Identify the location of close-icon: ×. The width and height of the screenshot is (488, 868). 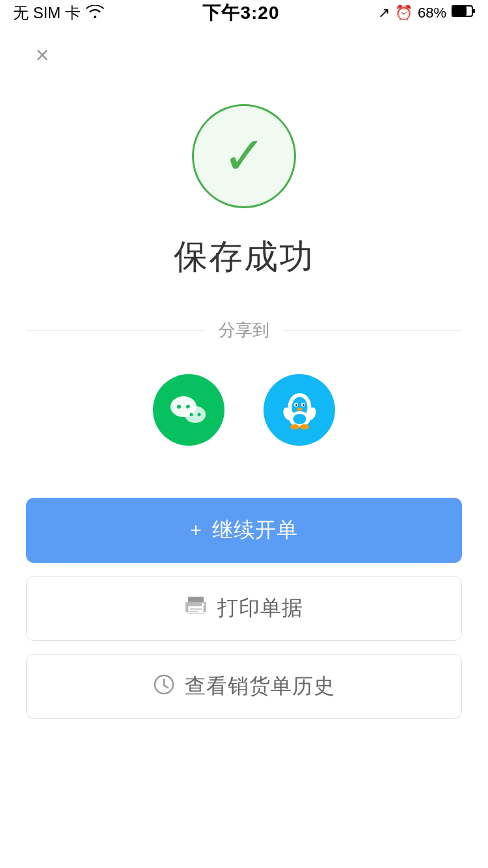
(42, 55).